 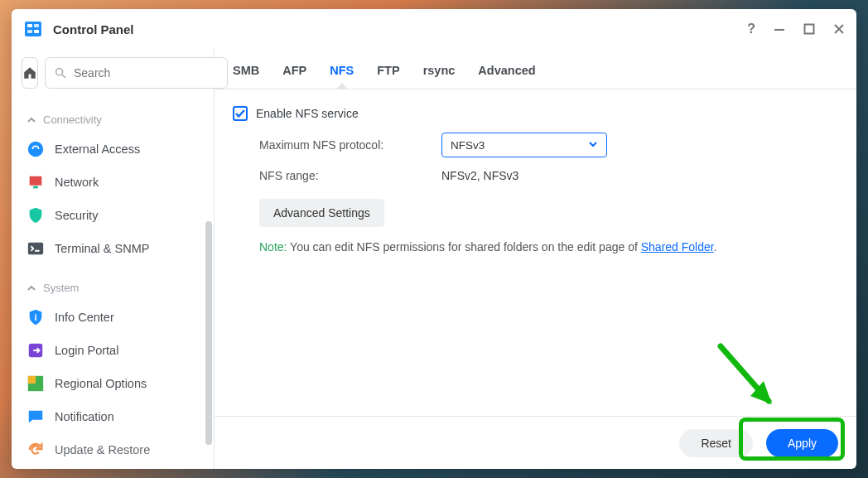 I want to click on tab-nfs: NFS, so click(x=341, y=76).